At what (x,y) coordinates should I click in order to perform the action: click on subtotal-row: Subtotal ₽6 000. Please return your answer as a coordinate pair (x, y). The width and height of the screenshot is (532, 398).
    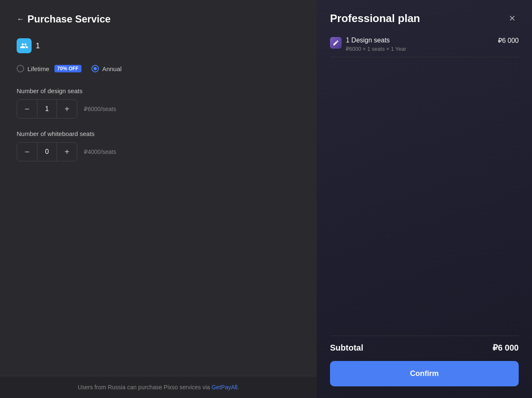
    Looking at the image, I should click on (424, 349).